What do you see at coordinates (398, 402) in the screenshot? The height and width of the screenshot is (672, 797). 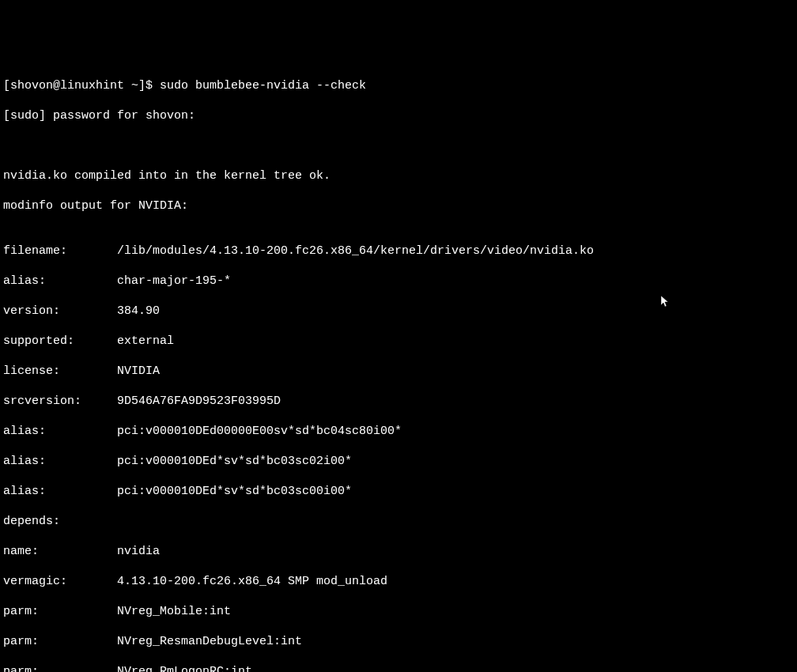 I see `srcversion-line: srcversion: 9D546A76FA9D9523F03995D` at bounding box center [398, 402].